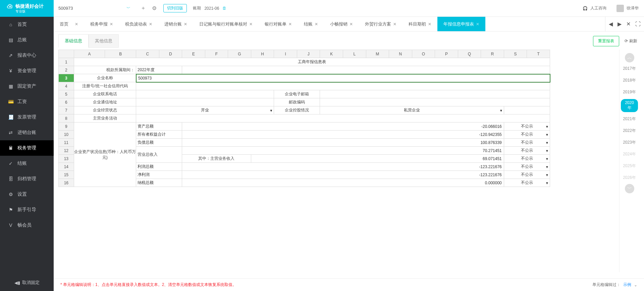 The image size is (644, 291). Describe the element at coordinates (629, 105) in the screenshot. I see `year-2020年: 2020年` at that location.